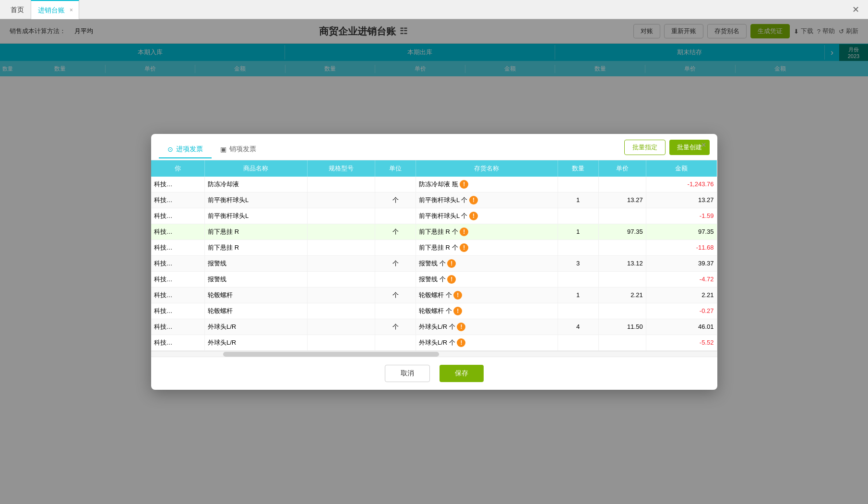 This screenshot has width=868, height=504. I want to click on cell-amount: 39.37, so click(681, 263).